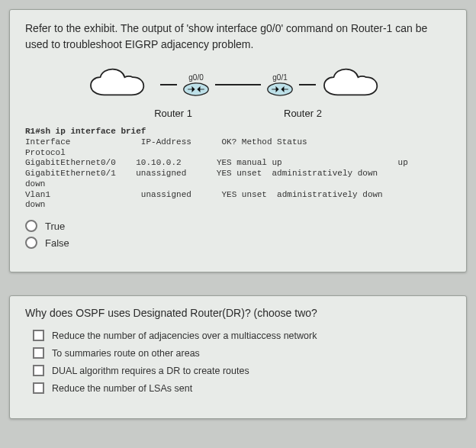  What do you see at coordinates (238, 313) in the screenshot?
I see `question-2-text: Why does OSPF uses Designated Router(DR)…` at bounding box center [238, 313].